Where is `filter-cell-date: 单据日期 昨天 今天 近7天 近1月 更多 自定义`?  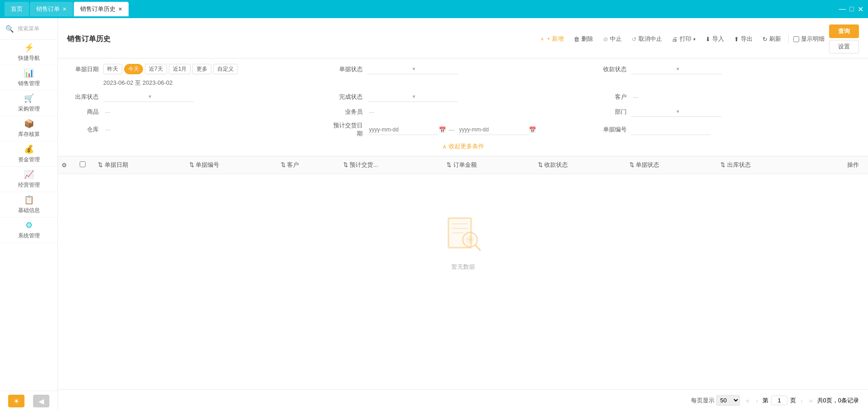 filter-cell-date: 单据日期 昨天 今天 近7天 近1月 更多 自定义 is located at coordinates (199, 69).